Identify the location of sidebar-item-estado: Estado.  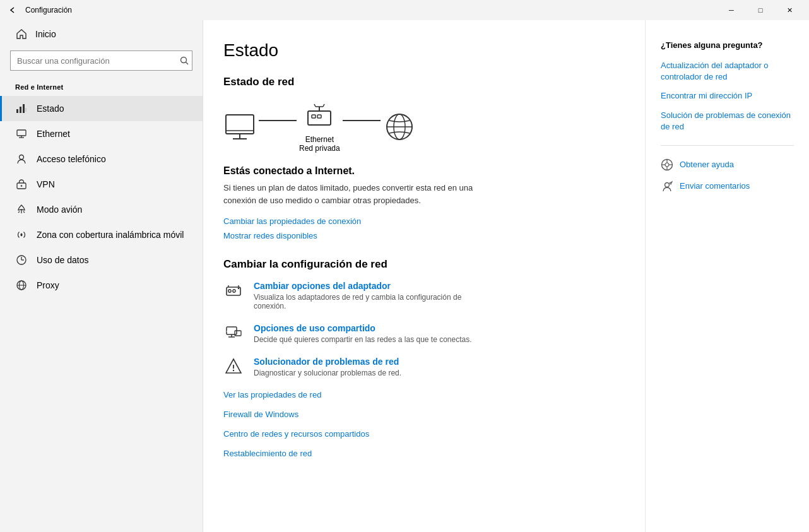
(101, 109).